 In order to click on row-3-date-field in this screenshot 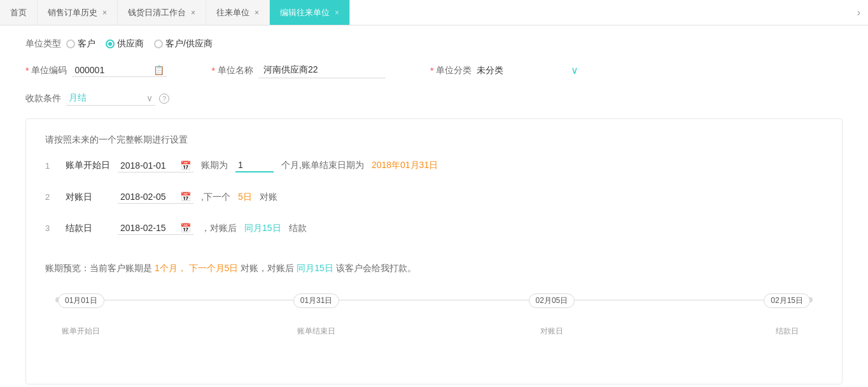, I will do `click(149, 228)`.